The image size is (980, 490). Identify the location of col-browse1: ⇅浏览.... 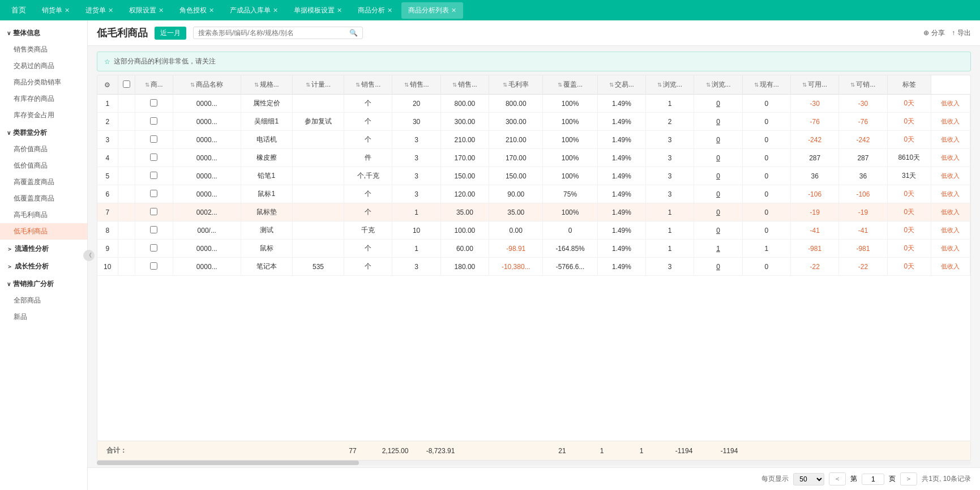
(670, 85).